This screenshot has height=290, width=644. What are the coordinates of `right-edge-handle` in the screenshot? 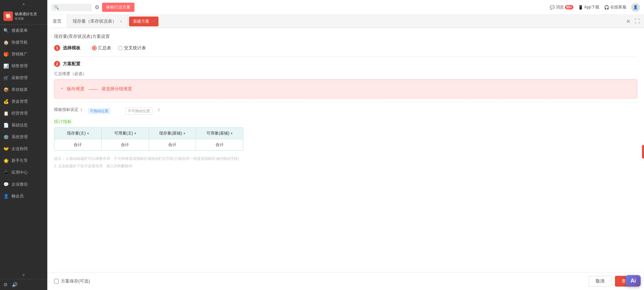 It's located at (643, 152).